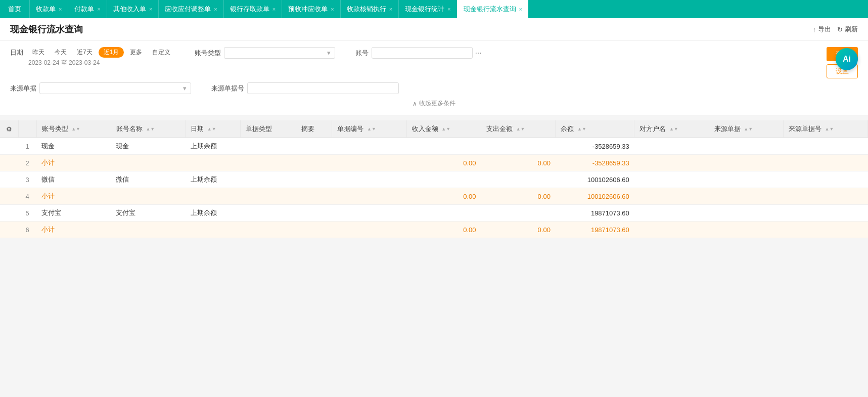 The width and height of the screenshot is (868, 397). What do you see at coordinates (478, 53) in the screenshot?
I see `more-options-icon: ···` at bounding box center [478, 53].